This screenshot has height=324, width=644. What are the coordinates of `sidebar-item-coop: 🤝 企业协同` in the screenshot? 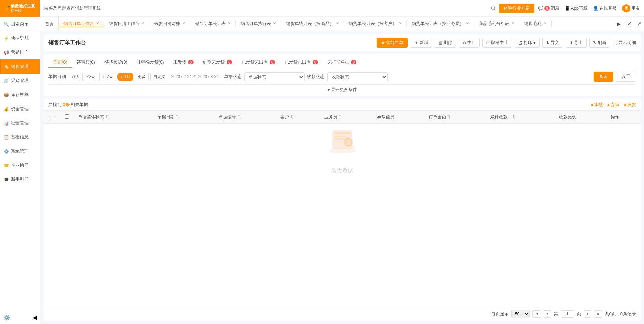 It's located at (20, 165).